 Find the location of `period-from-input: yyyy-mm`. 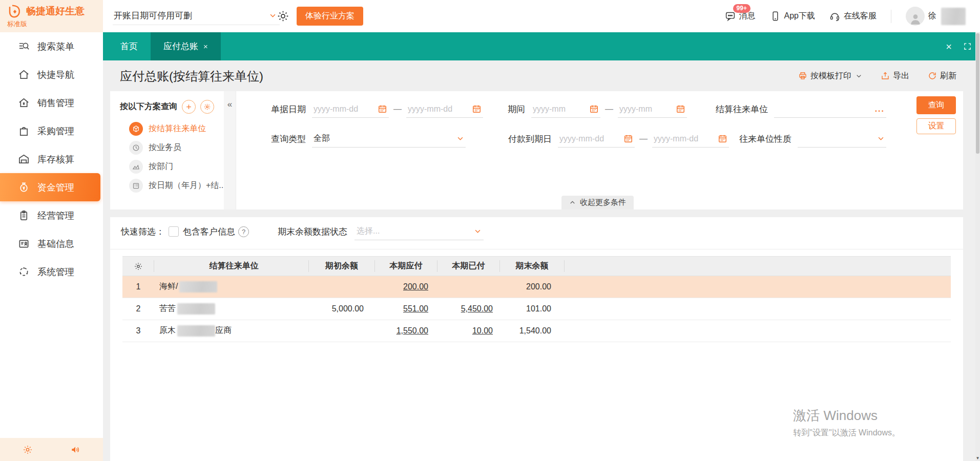

period-from-input: yyyy-mm is located at coordinates (566, 110).